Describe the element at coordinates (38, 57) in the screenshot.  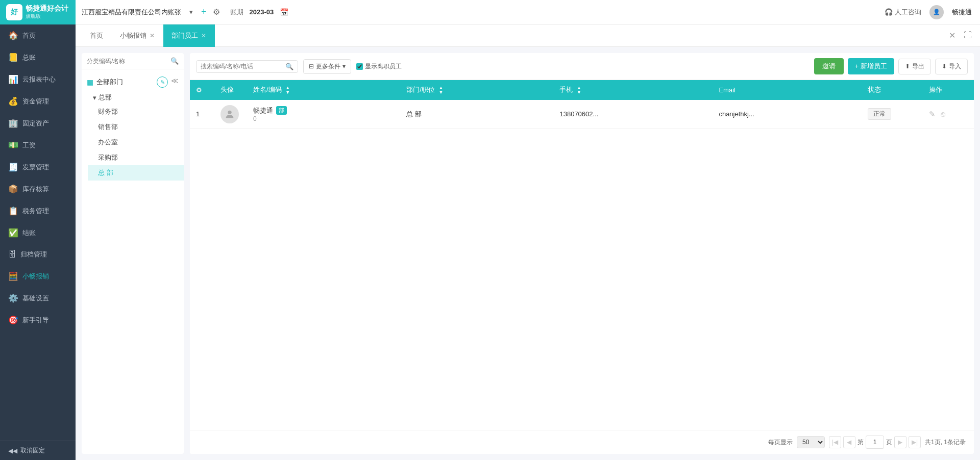
I see `sidebar-item-ledger: 📒 总账` at that location.